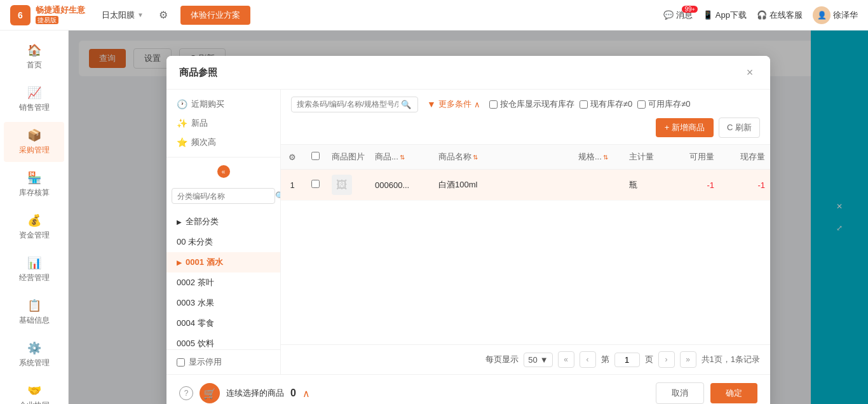 The width and height of the screenshot is (868, 404). Describe the element at coordinates (224, 262) in the screenshot. I see `category-item-0001: ▶ 0001 酒水` at that location.